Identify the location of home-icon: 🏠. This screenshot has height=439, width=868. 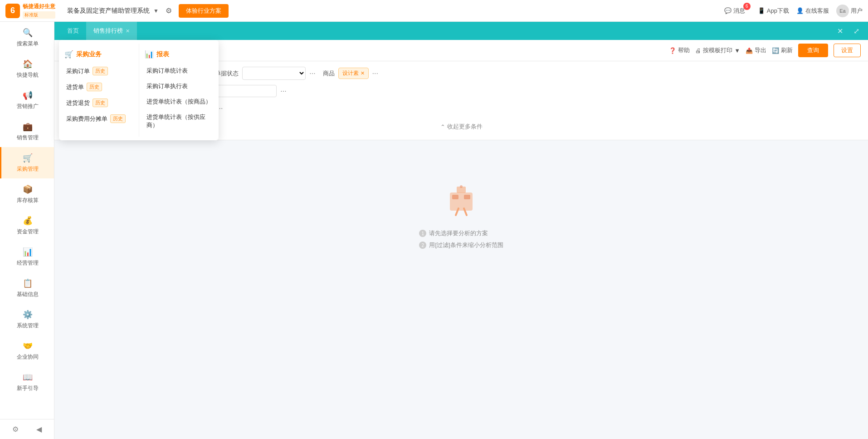
(28, 64).